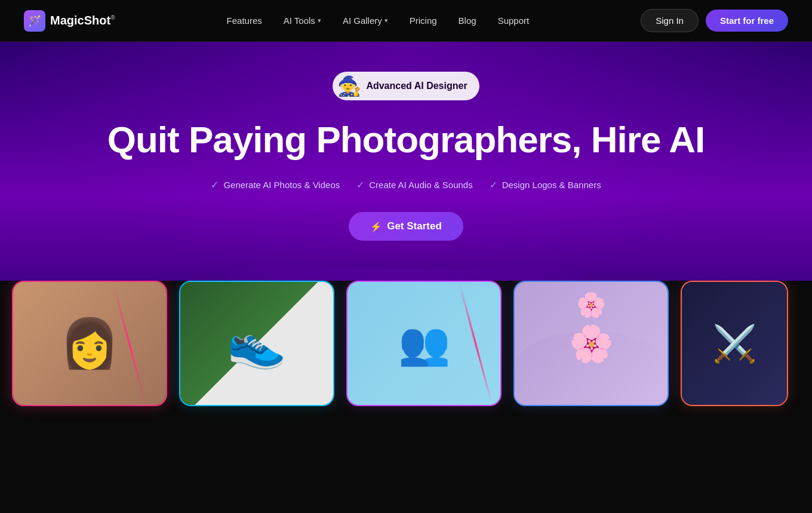  I want to click on card-image-anime, so click(424, 343).